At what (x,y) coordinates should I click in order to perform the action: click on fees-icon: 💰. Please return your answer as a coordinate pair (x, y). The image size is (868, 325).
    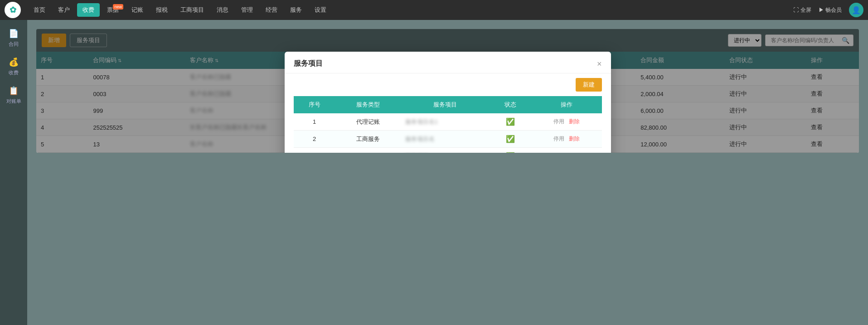
    Looking at the image, I should click on (14, 62).